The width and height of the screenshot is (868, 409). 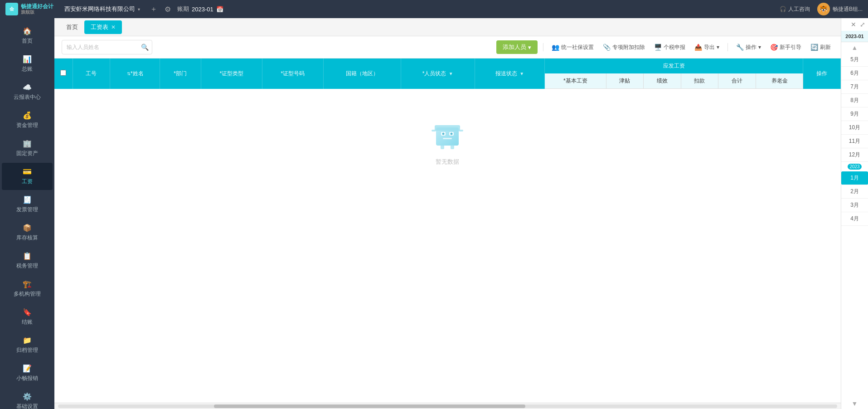 I want to click on sidebar-item-invoice: 🧾 发票管理, so click(x=27, y=204).